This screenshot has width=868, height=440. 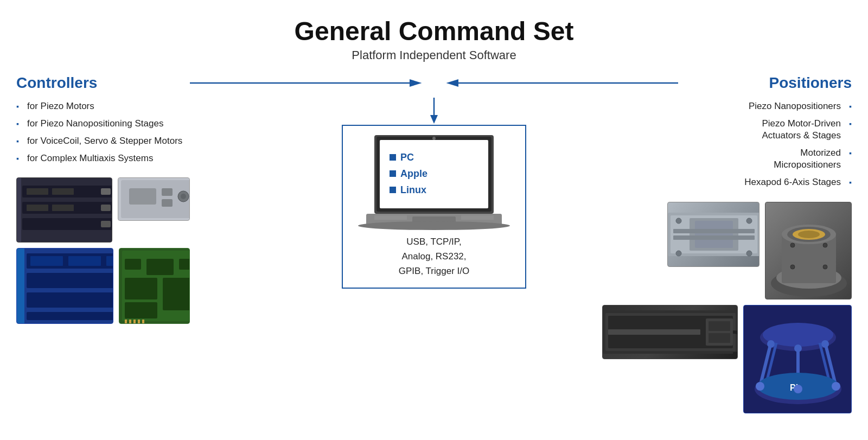 I want to click on positioners-bullet-1: Piezo Nanopositioners, so click(x=765, y=106).